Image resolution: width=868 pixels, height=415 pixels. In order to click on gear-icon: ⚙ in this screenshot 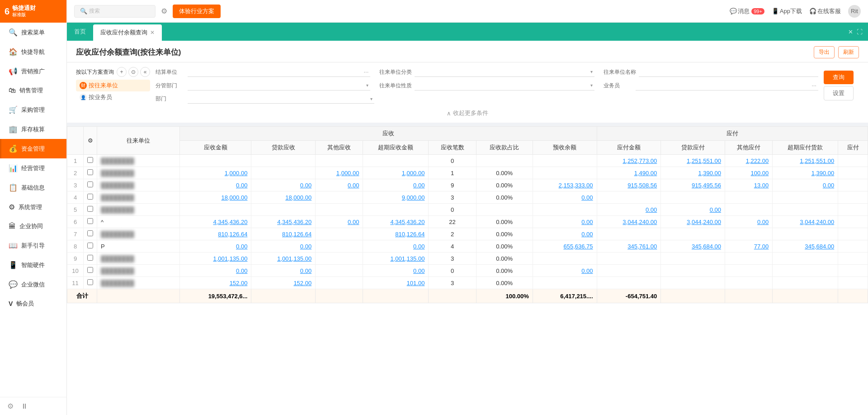, I will do `click(164, 11)`.